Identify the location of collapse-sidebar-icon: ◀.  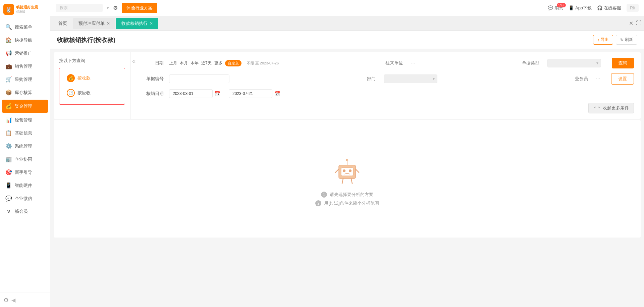
(13, 300).